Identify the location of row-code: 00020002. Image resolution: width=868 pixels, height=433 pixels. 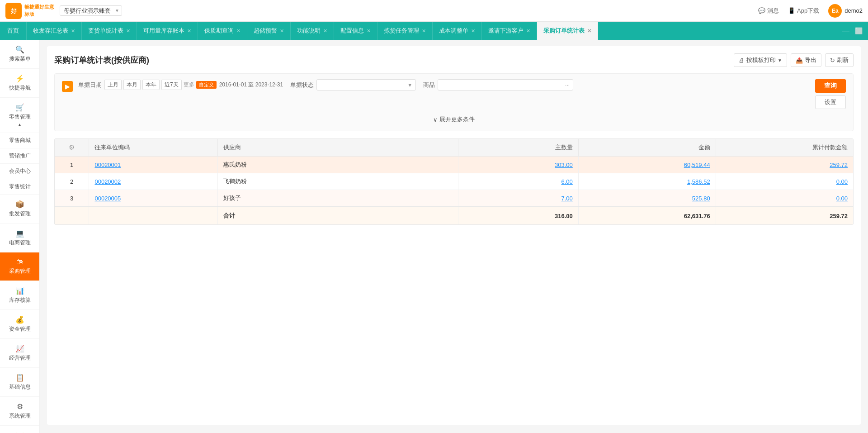
(154, 182).